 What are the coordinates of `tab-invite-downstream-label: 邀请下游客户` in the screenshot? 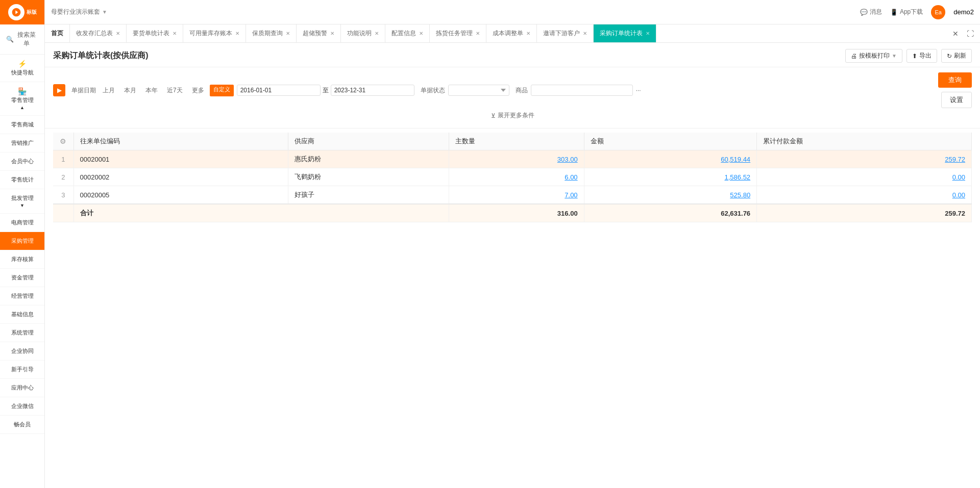 It's located at (561, 34).